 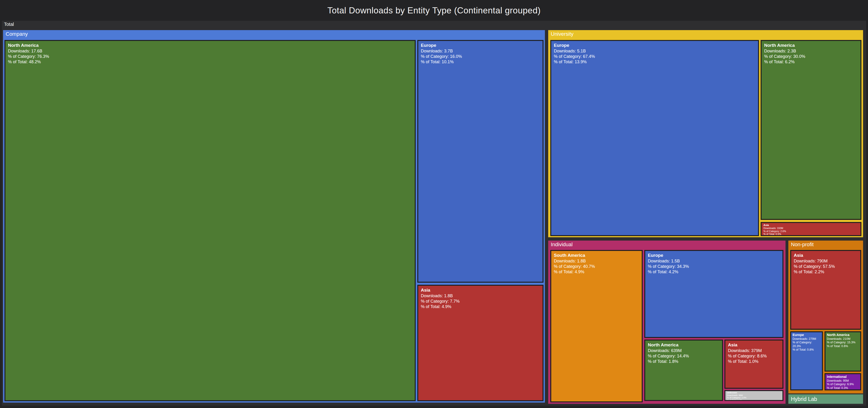 I want to click on category-hybrid-lab: Hybrid Lab, so click(x=826, y=399).